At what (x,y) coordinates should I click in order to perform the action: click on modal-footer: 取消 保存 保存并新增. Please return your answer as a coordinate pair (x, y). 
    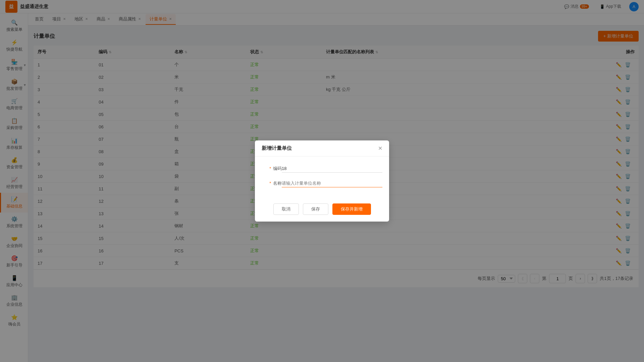
    Looking at the image, I should click on (322, 210).